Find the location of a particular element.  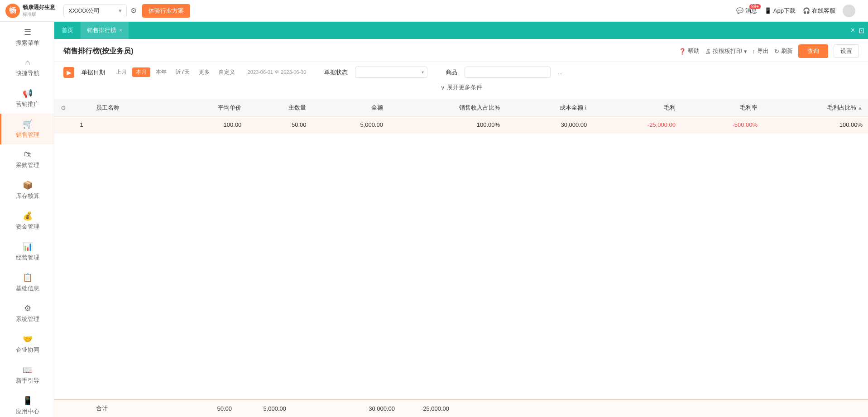

inventory-icon: 📦 is located at coordinates (28, 185).